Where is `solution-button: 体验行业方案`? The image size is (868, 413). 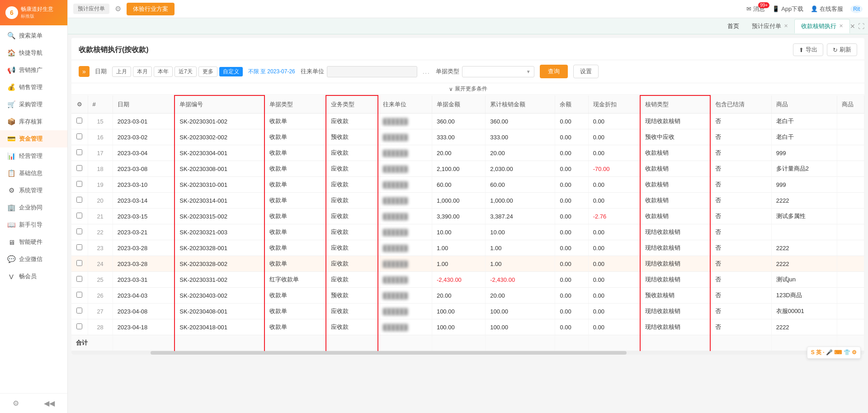 solution-button: 体验行业方案 is located at coordinates (151, 9).